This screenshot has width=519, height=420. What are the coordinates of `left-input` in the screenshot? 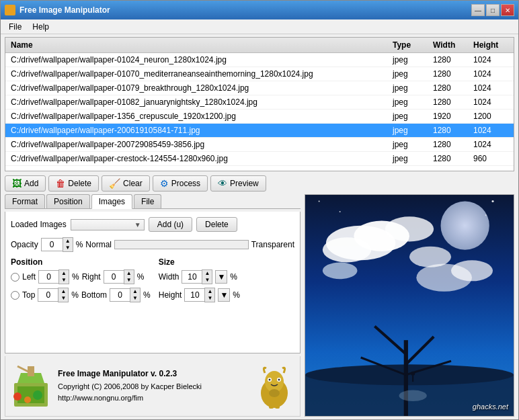 It's located at (48, 277).